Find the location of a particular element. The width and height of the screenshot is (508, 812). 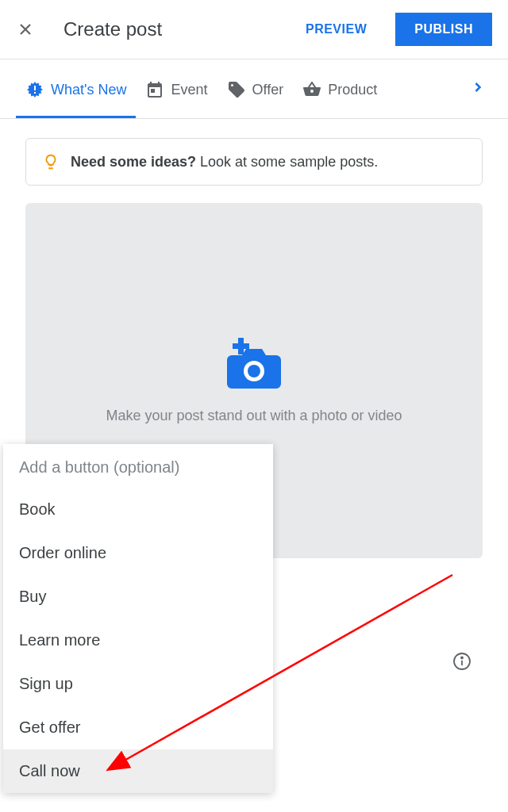

basket-icon is located at coordinates (312, 90).